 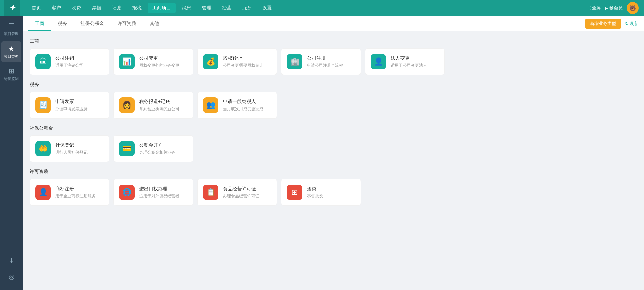 I want to click on nav-item-收费: 收费, so click(x=76, y=8).